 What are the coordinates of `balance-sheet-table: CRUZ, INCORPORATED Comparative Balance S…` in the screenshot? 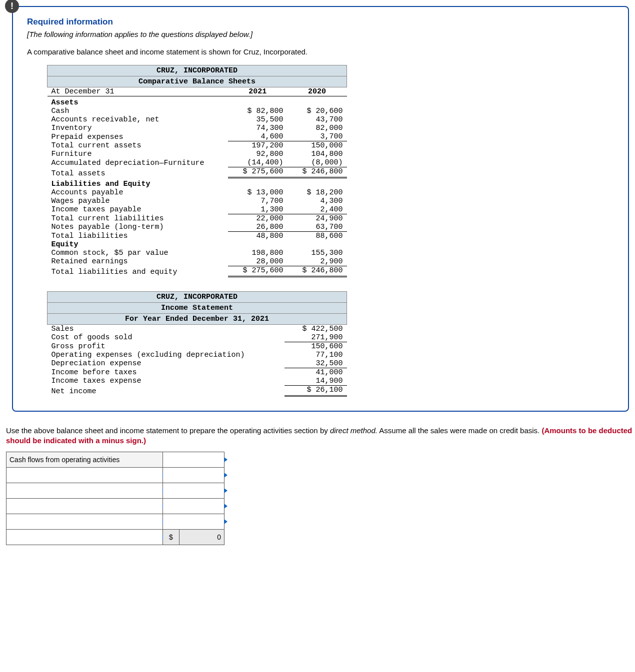 It's located at (197, 171).